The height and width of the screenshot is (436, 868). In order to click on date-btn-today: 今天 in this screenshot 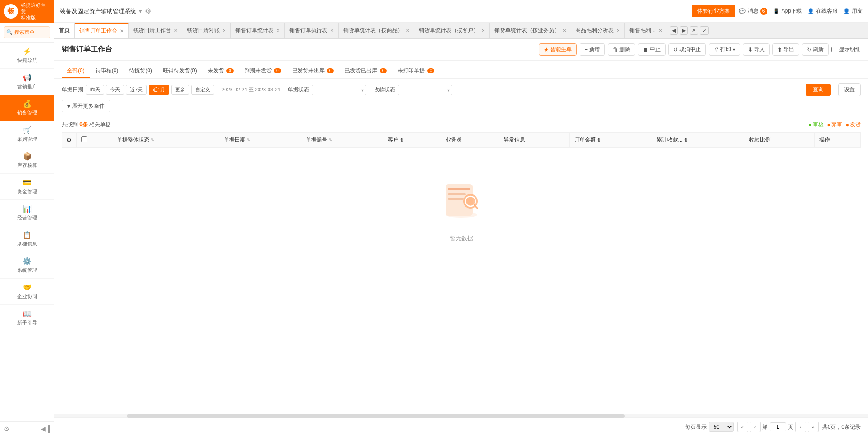, I will do `click(115, 90)`.